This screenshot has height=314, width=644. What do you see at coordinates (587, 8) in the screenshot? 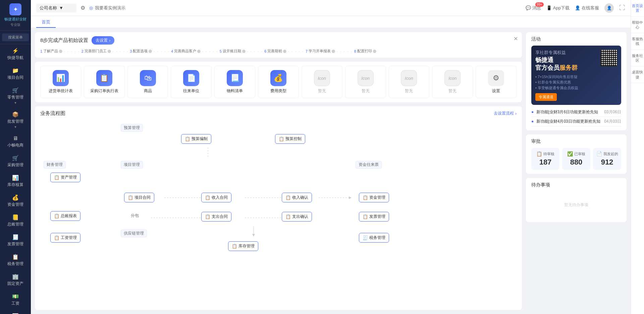
I see `online-service-btn: 👤 在线客服` at bounding box center [587, 8].